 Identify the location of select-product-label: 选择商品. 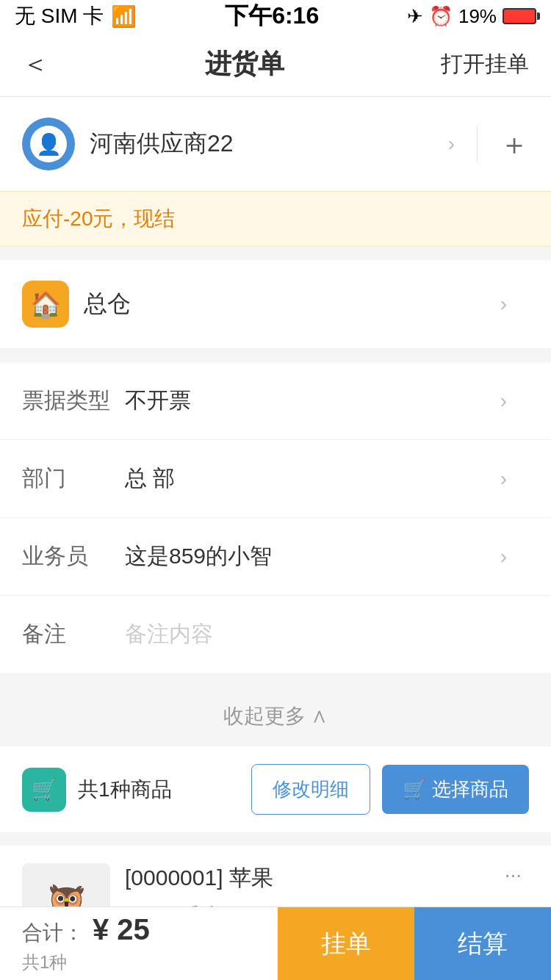
(470, 789).